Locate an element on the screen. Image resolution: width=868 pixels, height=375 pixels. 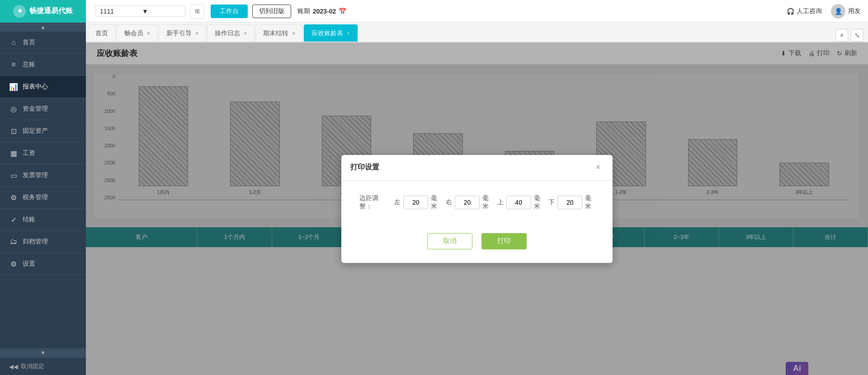
tab-ar-aging-close: × is located at coordinates (348, 33).